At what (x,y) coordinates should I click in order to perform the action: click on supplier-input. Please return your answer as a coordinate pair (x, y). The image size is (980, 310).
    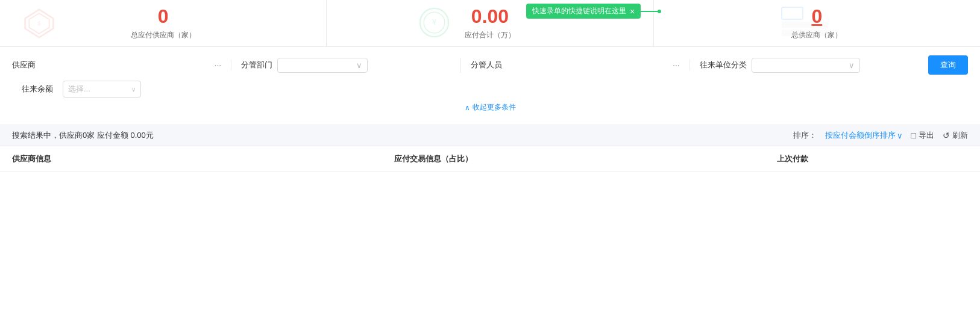
    Looking at the image, I should click on (128, 65).